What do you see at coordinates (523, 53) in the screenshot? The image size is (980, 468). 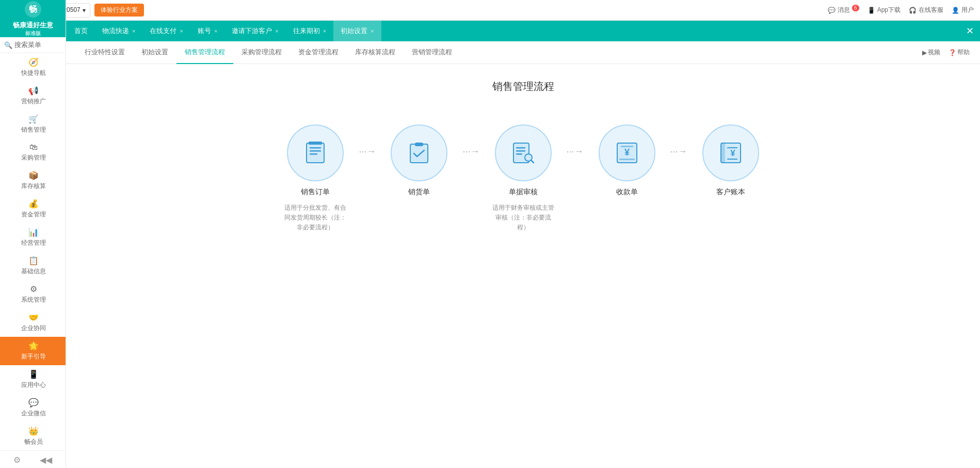 I see `sub-tabs: 行业特性设置初始设置销售管理流程采购管理流程资金管理流程库存核算流程营销管理流程…` at bounding box center [523, 53].